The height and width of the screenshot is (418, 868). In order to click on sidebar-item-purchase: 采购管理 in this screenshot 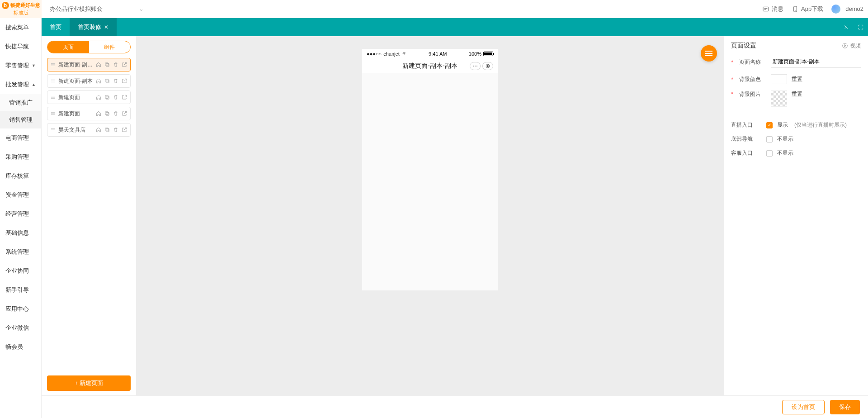, I will do `click(21, 157)`.